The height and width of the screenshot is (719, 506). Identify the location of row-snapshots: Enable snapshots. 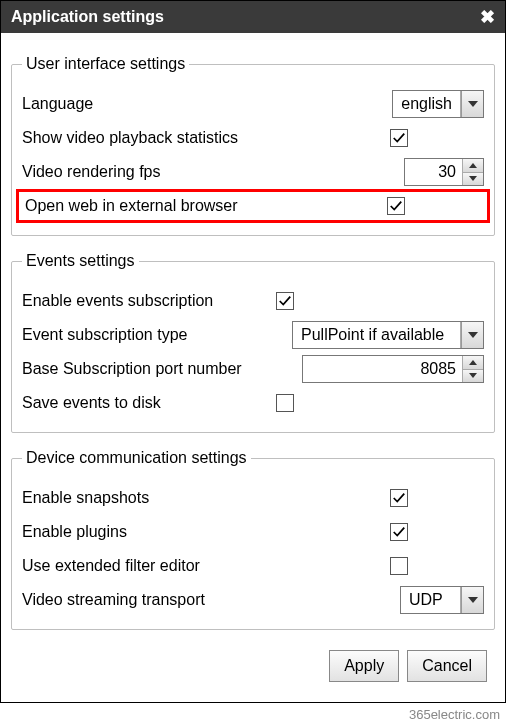
(253, 498).